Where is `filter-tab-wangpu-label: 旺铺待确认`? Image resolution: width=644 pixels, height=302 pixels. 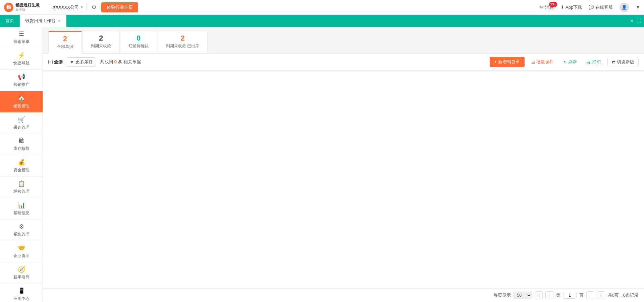 filter-tab-wangpu-label: 旺铺待确认 is located at coordinates (139, 46).